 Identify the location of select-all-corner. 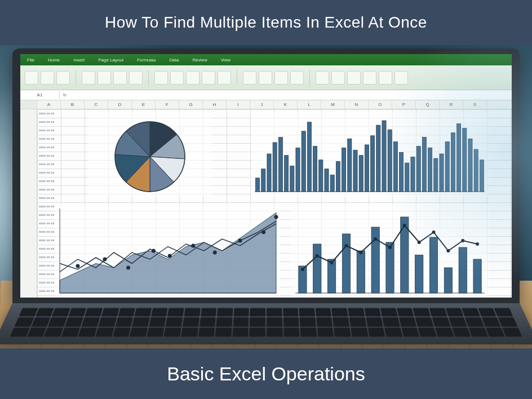
(29, 105).